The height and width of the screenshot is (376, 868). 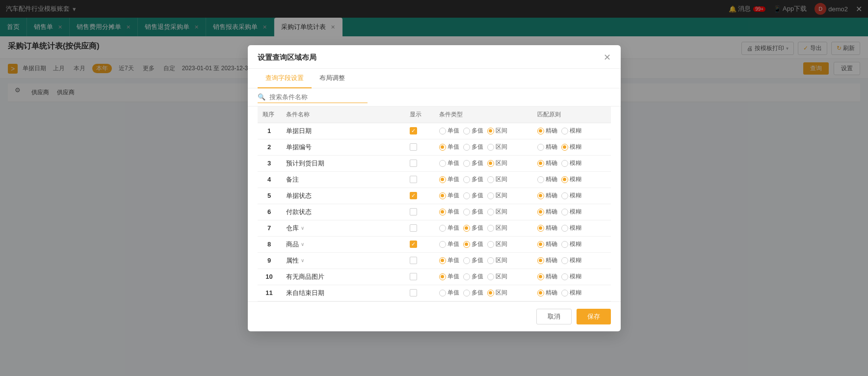 I want to click on tab-layout-adjust: 布局调整, so click(x=332, y=79).